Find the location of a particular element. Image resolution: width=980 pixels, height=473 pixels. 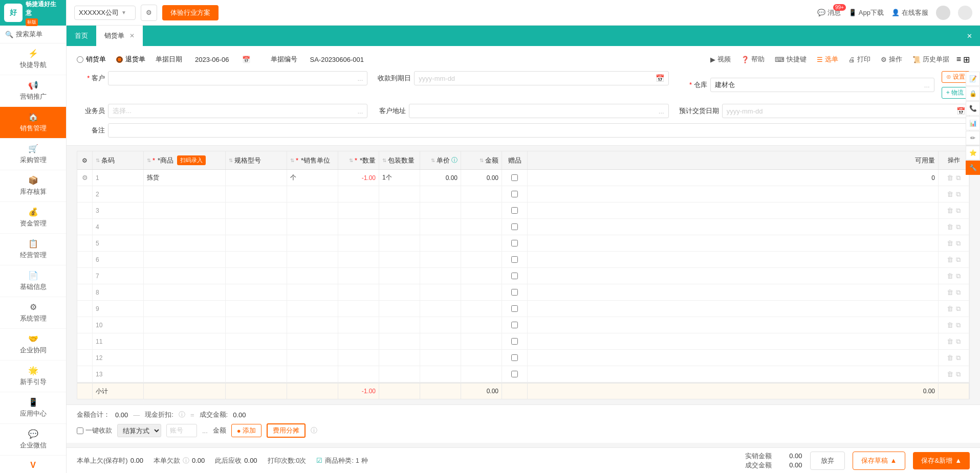

float-btn-7: 🔧 is located at coordinates (973, 168).